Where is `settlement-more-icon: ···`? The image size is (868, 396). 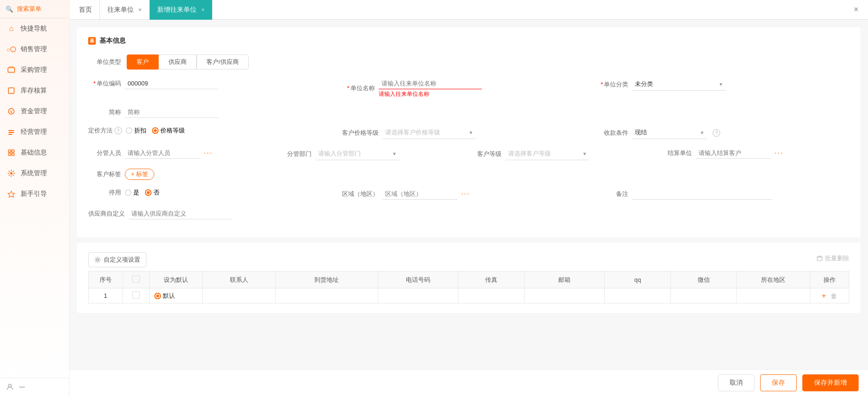 settlement-more-icon: ··· is located at coordinates (779, 153).